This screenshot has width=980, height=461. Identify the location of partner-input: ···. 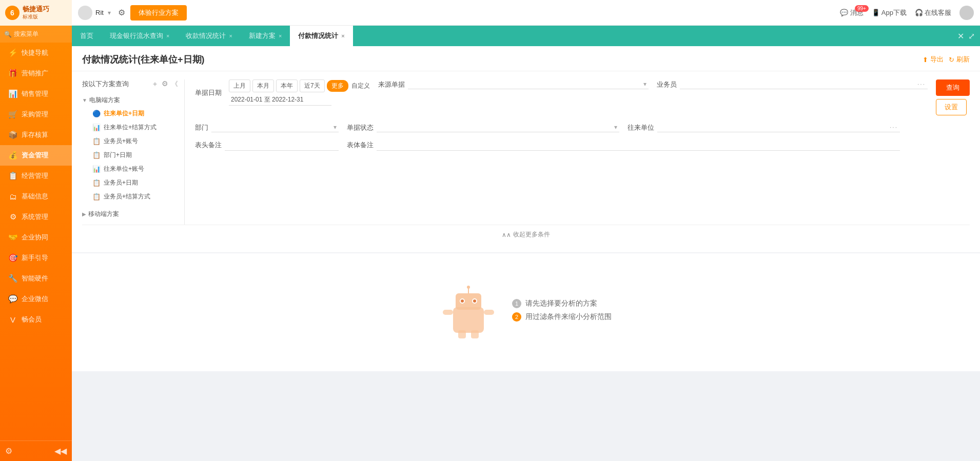
(779, 127).